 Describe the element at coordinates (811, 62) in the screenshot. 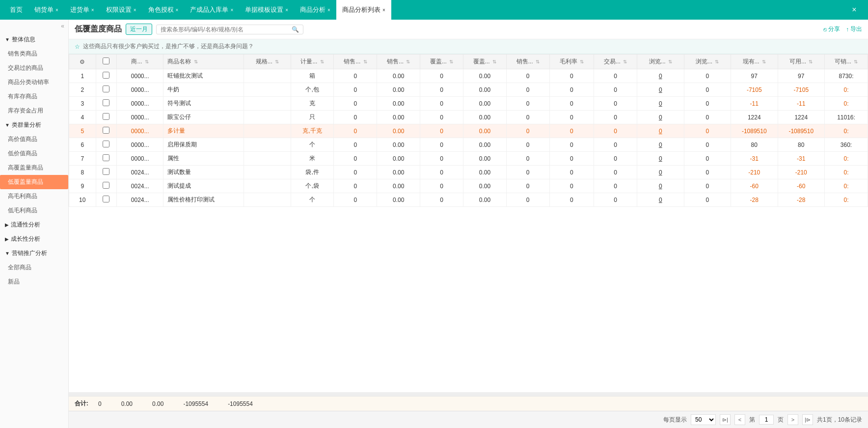

I see `sort-avail-icon: ⇅` at that location.